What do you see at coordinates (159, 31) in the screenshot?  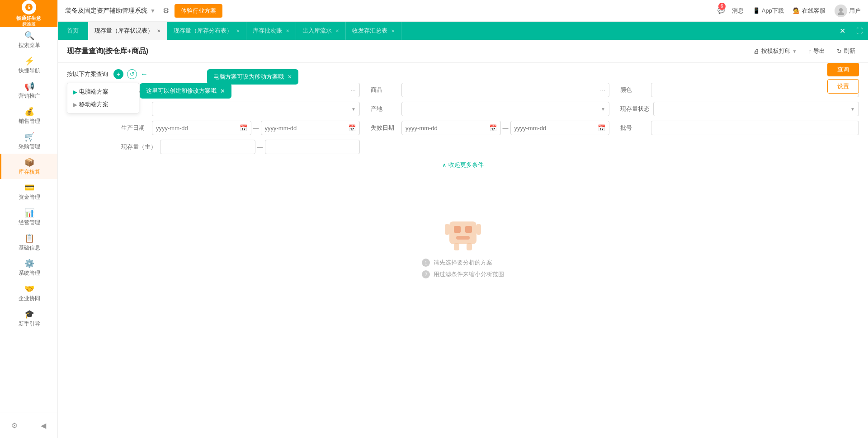 I see `tab-close-inventory-status: ✕` at bounding box center [159, 31].